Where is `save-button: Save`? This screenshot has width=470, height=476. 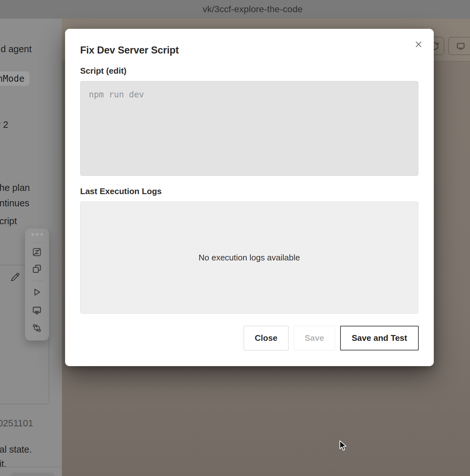 save-button: Save is located at coordinates (314, 338).